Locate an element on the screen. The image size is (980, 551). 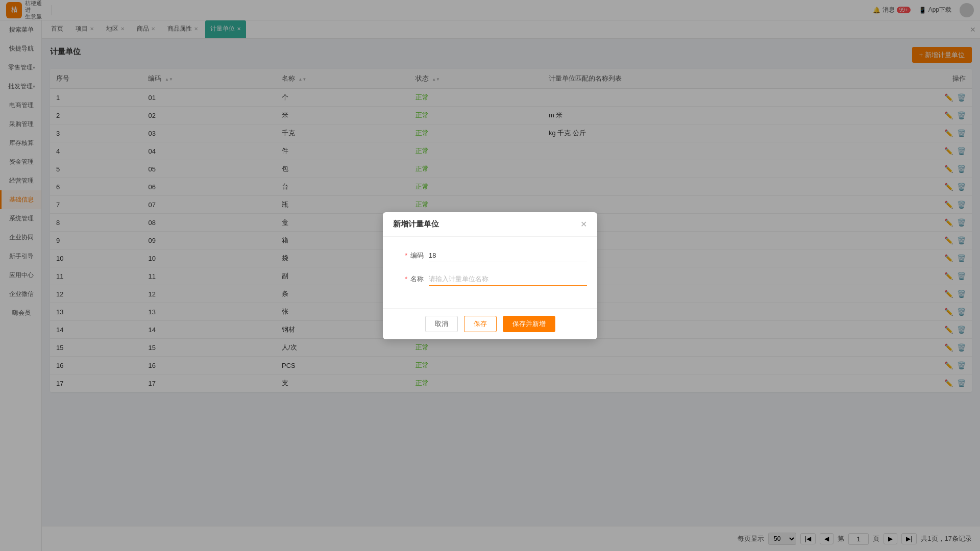
name-input is located at coordinates (508, 279).